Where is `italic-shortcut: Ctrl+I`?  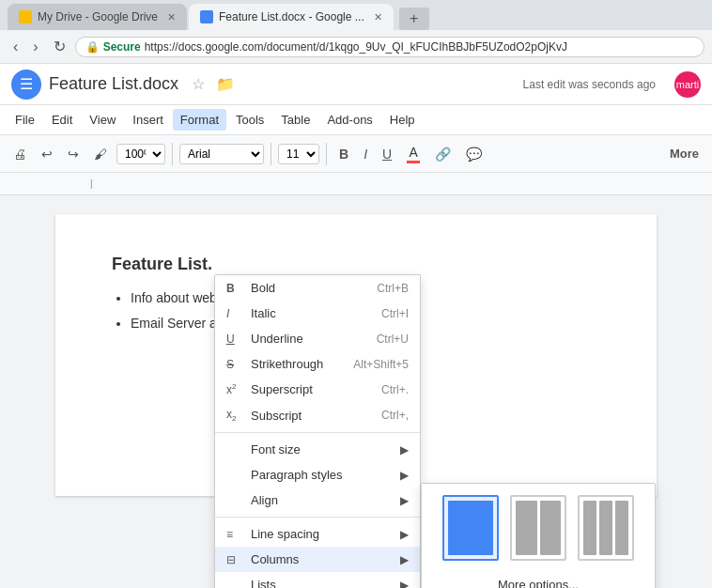
italic-shortcut: Ctrl+I is located at coordinates (395, 314).